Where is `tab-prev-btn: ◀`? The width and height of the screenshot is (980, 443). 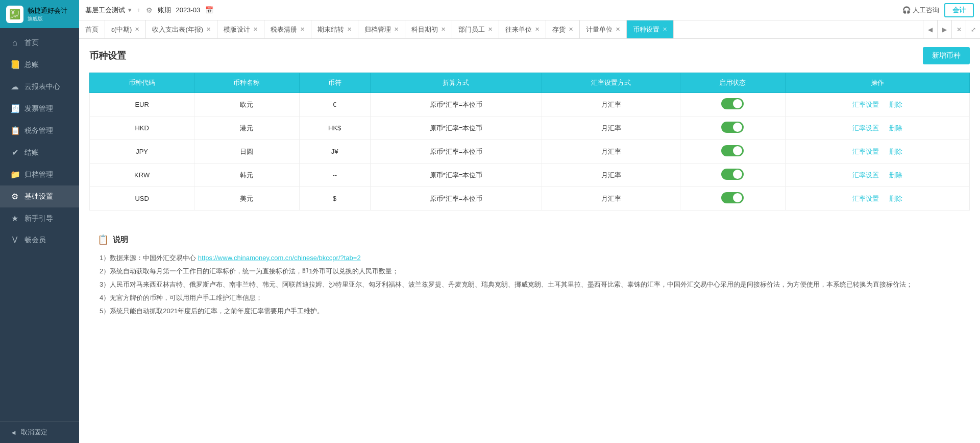 tab-prev-btn: ◀ is located at coordinates (930, 30).